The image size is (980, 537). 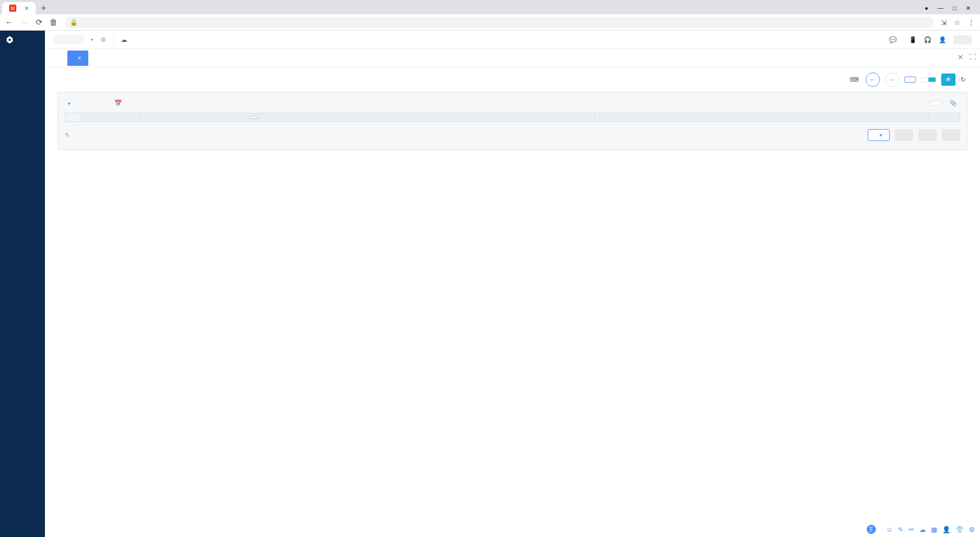 I want to click on new-tab-button: +, so click(x=44, y=8).